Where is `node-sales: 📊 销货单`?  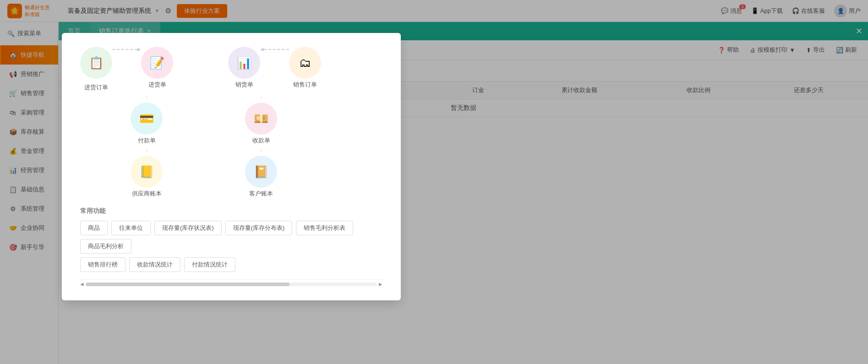 node-sales: 📊 销货单 is located at coordinates (244, 68).